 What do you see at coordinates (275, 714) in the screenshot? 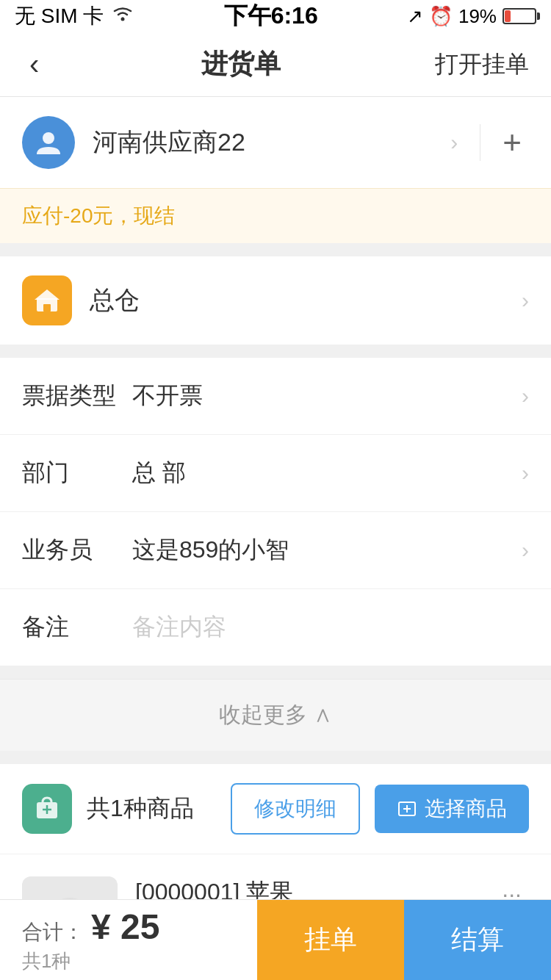
I see `collapse-label: 收起更多 ∧` at bounding box center [275, 714].